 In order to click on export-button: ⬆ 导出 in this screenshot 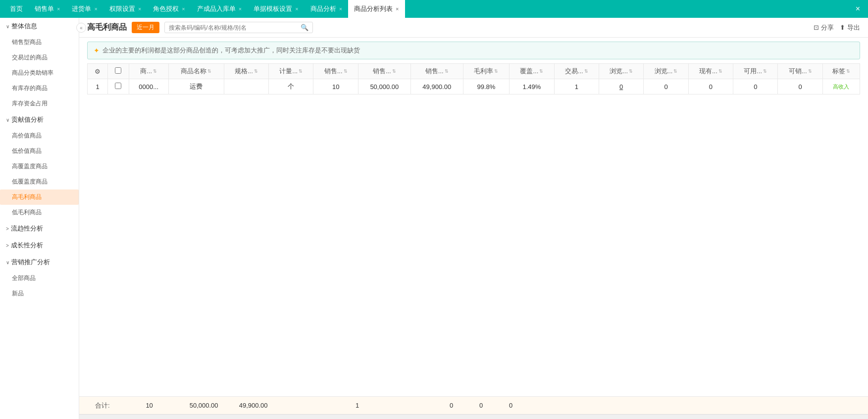, I will do `click(850, 28)`.